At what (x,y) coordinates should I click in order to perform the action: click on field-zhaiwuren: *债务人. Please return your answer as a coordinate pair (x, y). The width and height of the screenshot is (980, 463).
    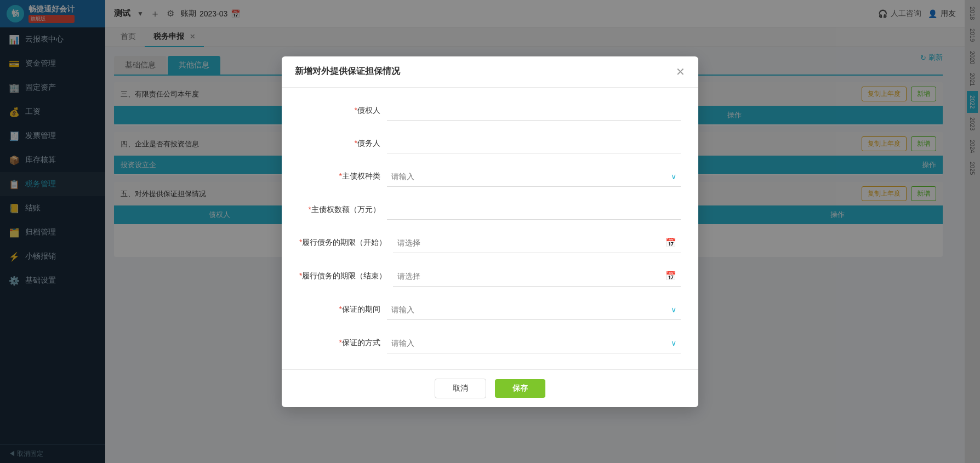
    Looking at the image, I should click on (490, 144).